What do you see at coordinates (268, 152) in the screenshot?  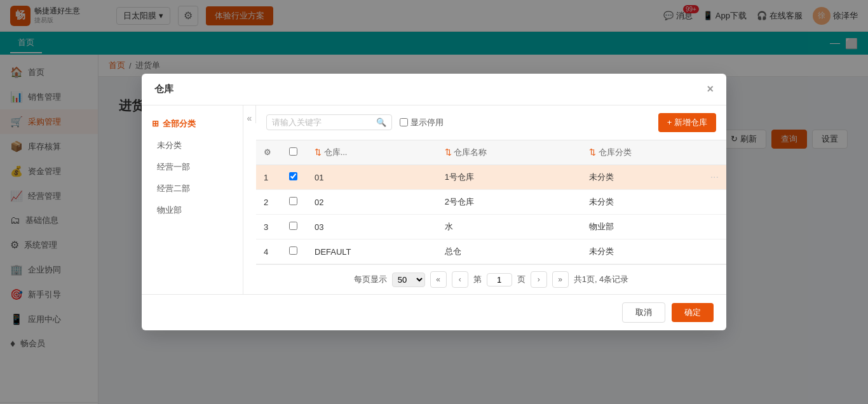 I see `settings-col-icon: ⚙` at bounding box center [268, 152].